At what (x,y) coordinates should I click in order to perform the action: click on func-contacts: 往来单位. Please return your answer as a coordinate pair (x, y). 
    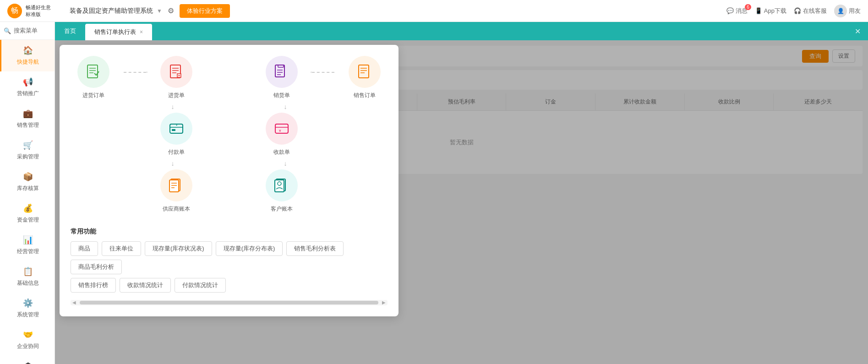
    Looking at the image, I should click on (121, 249).